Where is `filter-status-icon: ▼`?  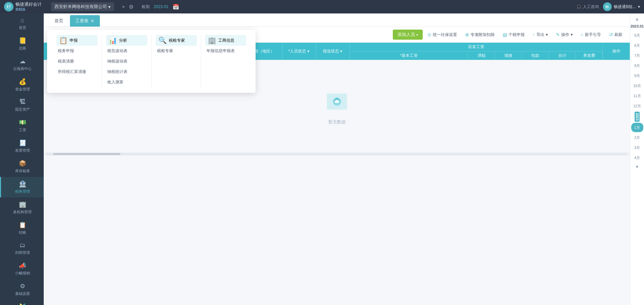 filter-status-icon: ▼ is located at coordinates (308, 51).